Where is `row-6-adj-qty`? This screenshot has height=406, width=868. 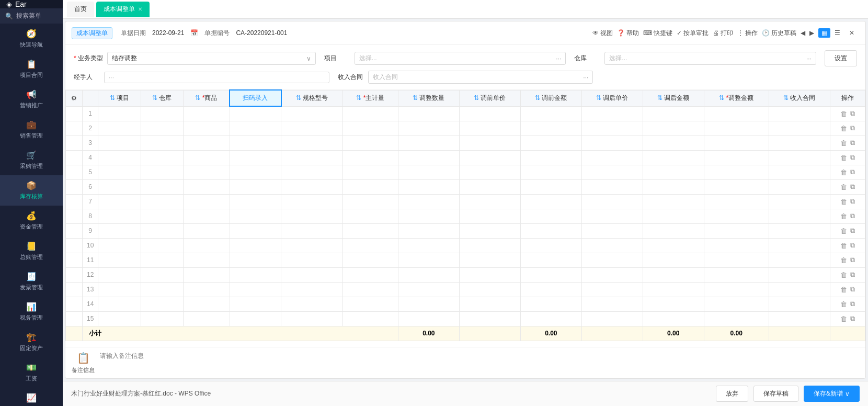
row-6-adj-qty is located at coordinates (429, 187).